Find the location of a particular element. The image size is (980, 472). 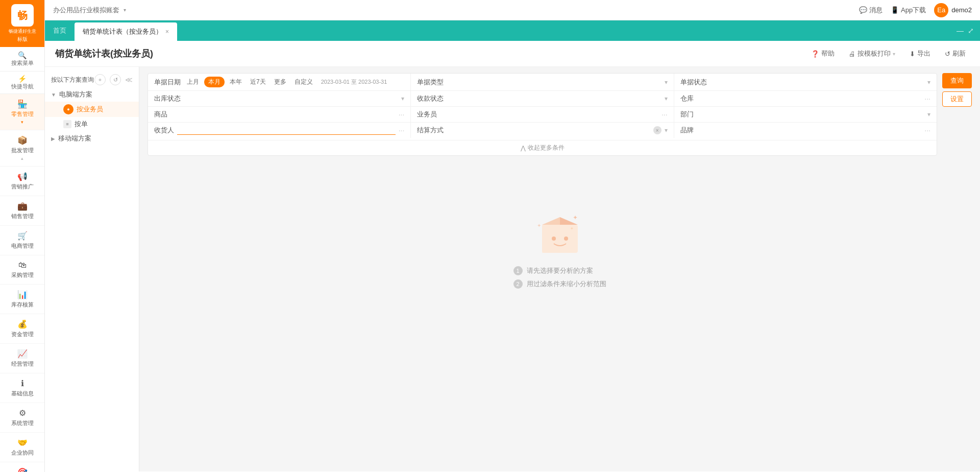

collapse-more-btn: ⋀ 收起更多条件 is located at coordinates (543, 148).